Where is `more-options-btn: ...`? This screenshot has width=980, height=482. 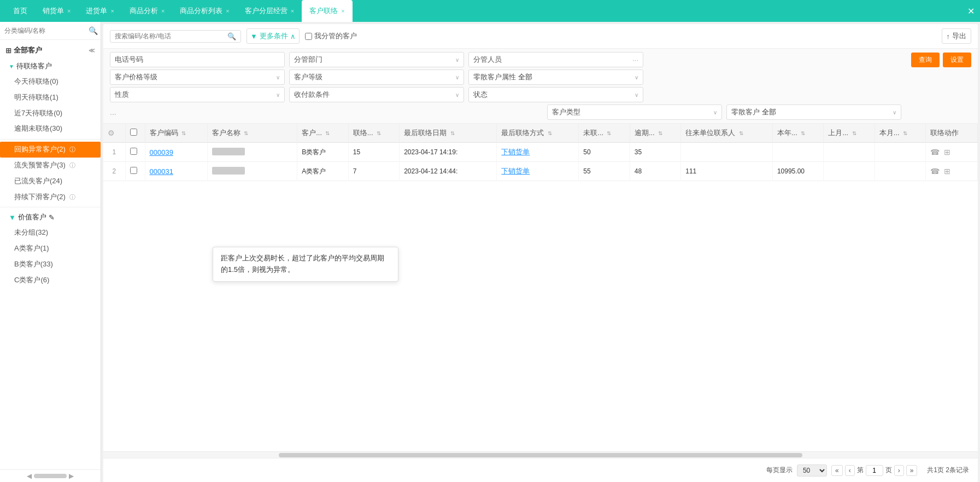
more-options-btn: ... is located at coordinates (113, 112).